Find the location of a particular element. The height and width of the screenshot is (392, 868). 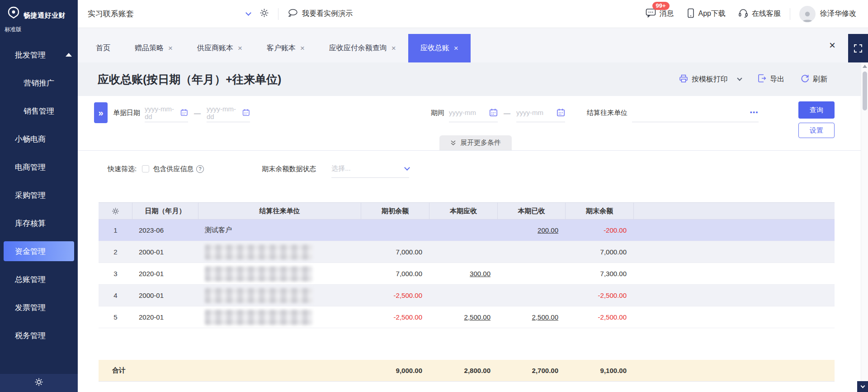

cell-partner: 测试客户 is located at coordinates (280, 230).